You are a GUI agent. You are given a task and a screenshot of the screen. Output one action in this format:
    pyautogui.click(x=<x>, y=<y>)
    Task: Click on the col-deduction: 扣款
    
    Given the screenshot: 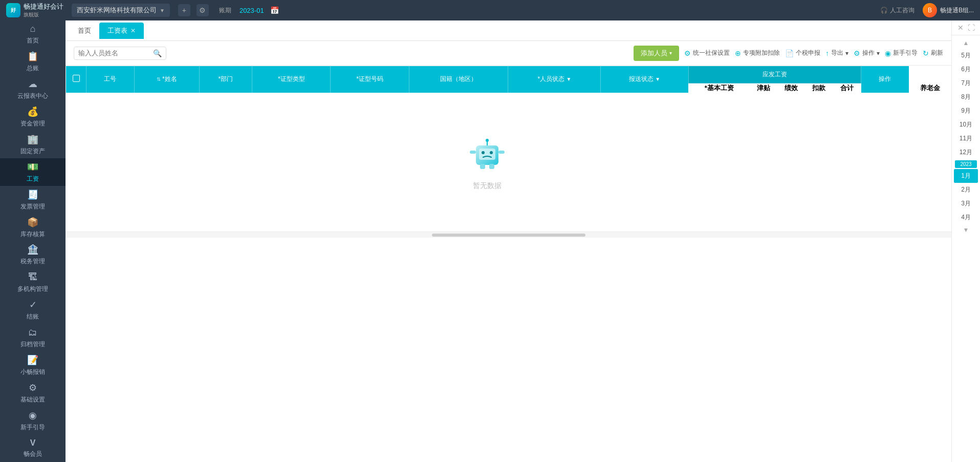 What is the action you would take?
    pyautogui.click(x=819, y=88)
    